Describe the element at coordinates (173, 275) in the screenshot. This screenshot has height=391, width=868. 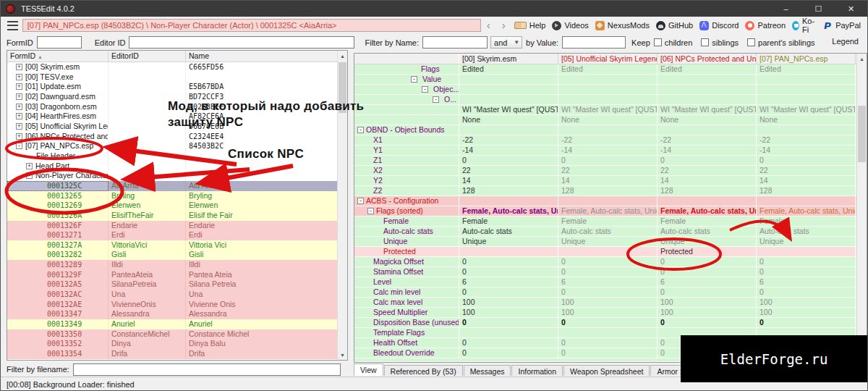
I see `tree-row-npc: 0001329FPanteaAteiaPantea Ateia` at that location.